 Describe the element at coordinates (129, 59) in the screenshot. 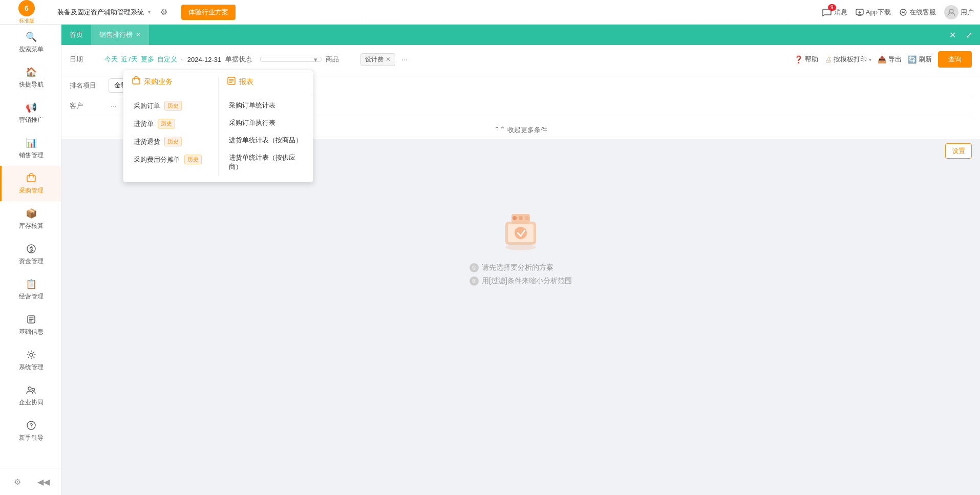

I see `date-7days: 近7天` at that location.